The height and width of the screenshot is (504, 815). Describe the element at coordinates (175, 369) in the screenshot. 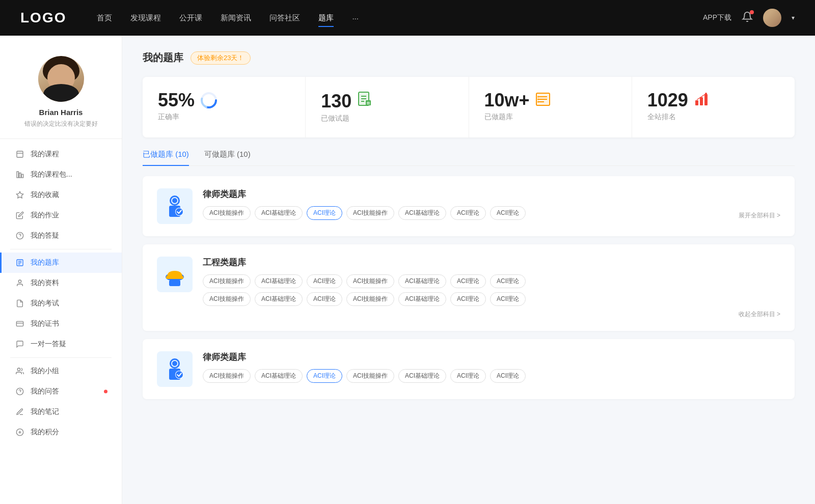

I see `qbank-lawyer2-icon-wrap` at that location.